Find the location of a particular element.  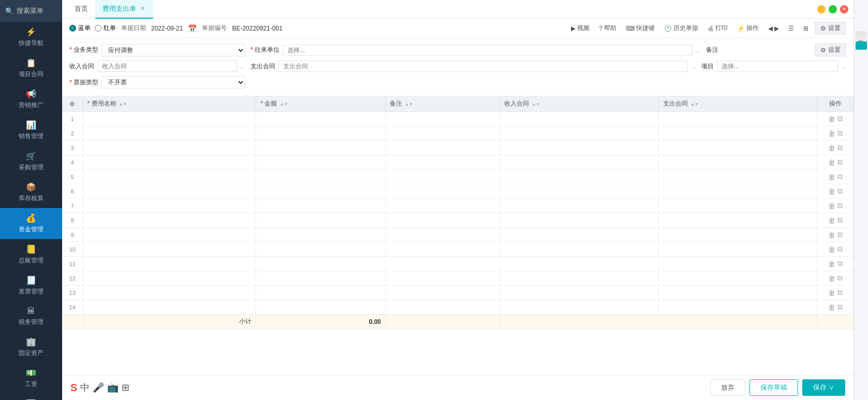

table-view-btn: ☰ is located at coordinates (791, 28).